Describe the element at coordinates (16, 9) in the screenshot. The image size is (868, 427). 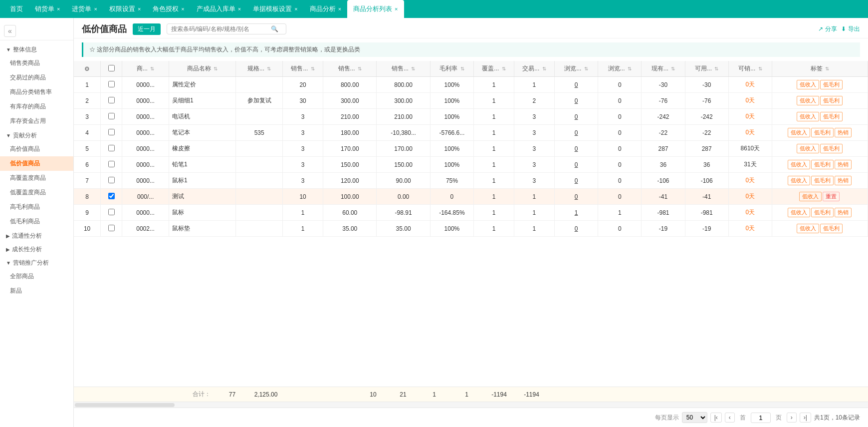
I see `nav-home: 首页` at that location.